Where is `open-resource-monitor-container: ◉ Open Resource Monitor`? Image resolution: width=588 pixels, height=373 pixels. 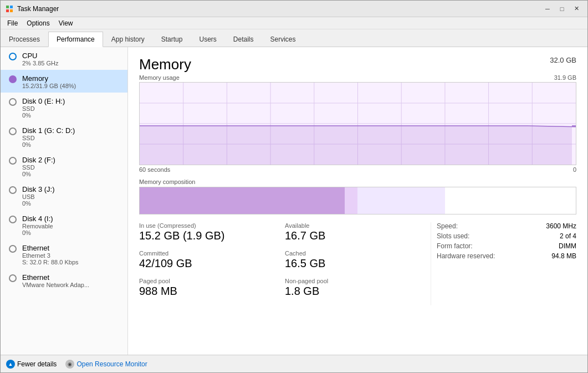 open-resource-monitor-container: ◉ Open Resource Monitor is located at coordinates (106, 364).